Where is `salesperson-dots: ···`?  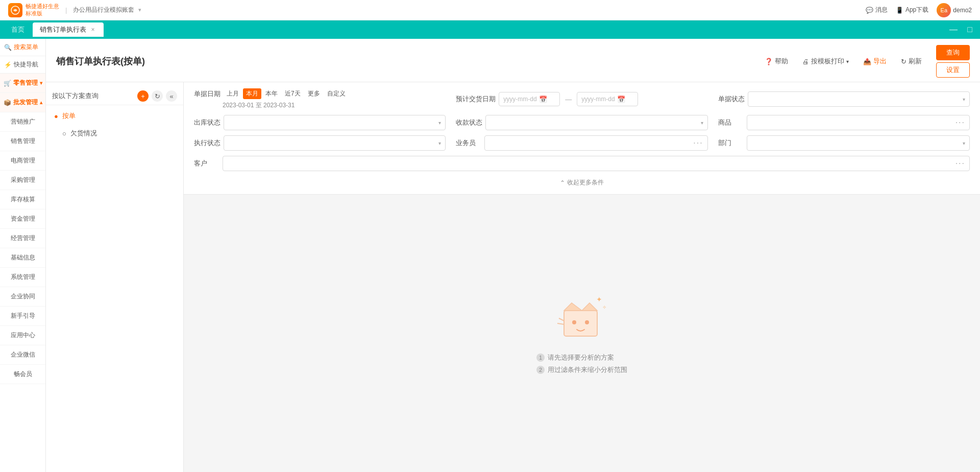 salesperson-dots: ··· is located at coordinates (698, 143).